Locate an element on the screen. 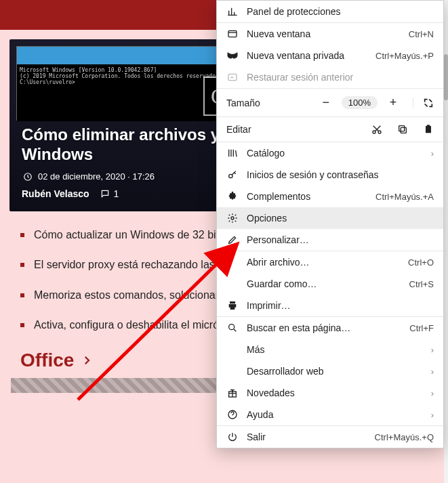  cut-button is located at coordinates (377, 129).